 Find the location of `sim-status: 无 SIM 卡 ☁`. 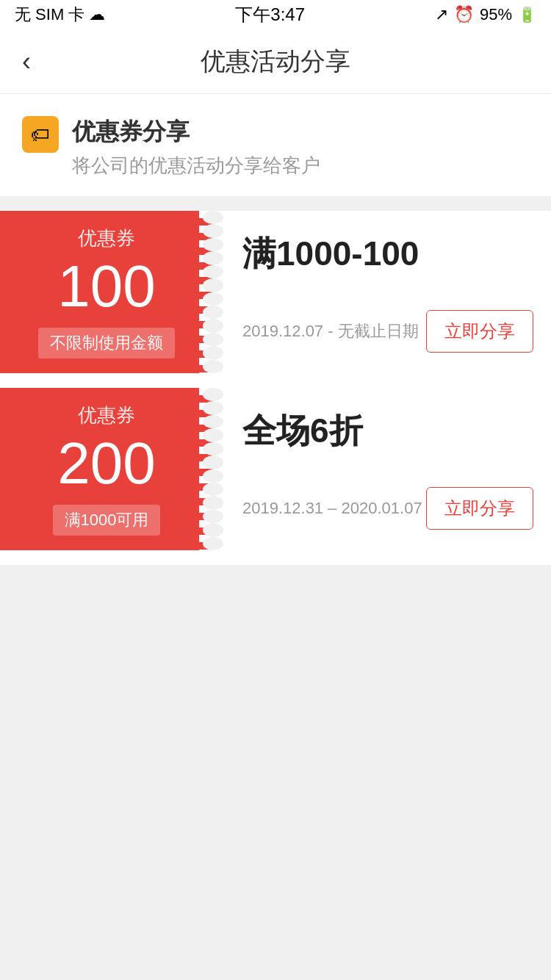

sim-status: 无 SIM 卡 ☁ is located at coordinates (60, 15).